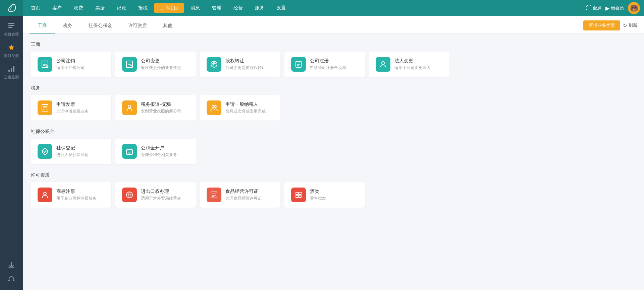 The width and height of the screenshot is (644, 290). Describe the element at coordinates (159, 155) in the screenshot. I see `card-desc: 办理公积金相关业务` at that location.